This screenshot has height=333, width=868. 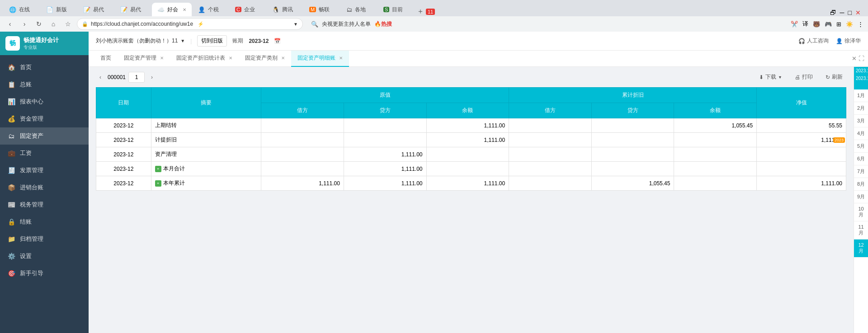 I want to click on sidebar-item-ledger: 📋 总账, so click(x=44, y=84).